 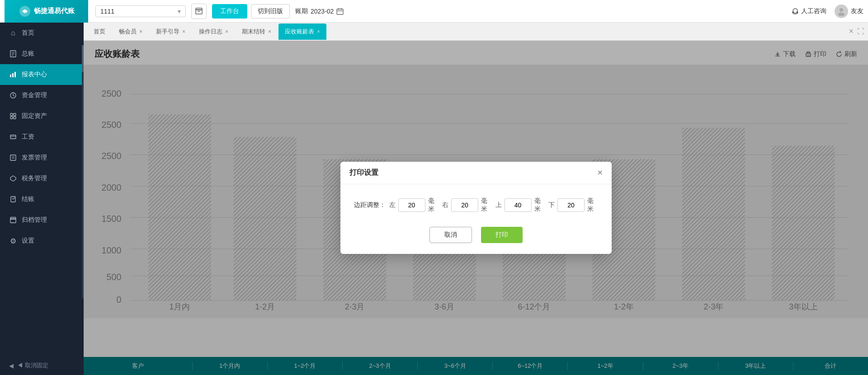 What do you see at coordinates (42, 178) in the screenshot?
I see `sidebar-item-tax: 税务管理` at bounding box center [42, 178].